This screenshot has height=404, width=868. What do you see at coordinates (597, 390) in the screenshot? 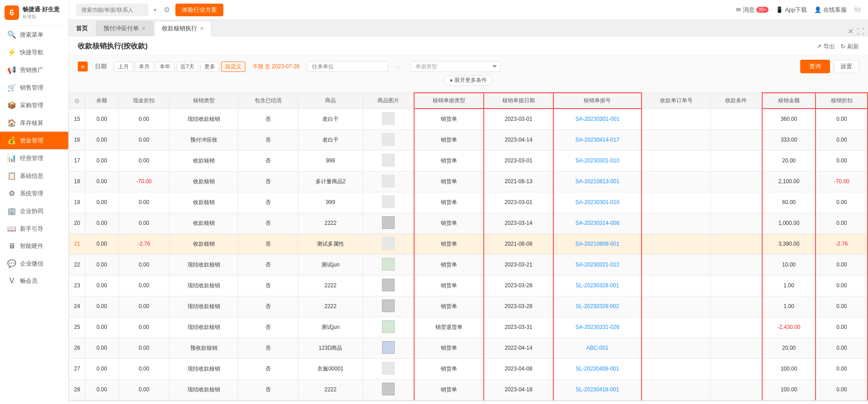
I see `voucher-no-link: SL-20230418-001` at bounding box center [597, 390].